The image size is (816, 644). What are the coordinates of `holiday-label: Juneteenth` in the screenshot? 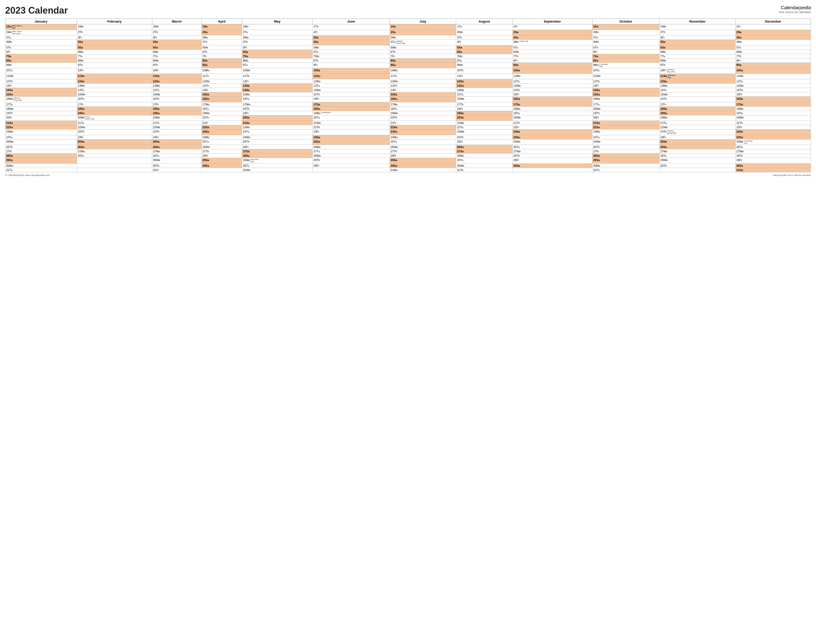 It's located at (326, 112).